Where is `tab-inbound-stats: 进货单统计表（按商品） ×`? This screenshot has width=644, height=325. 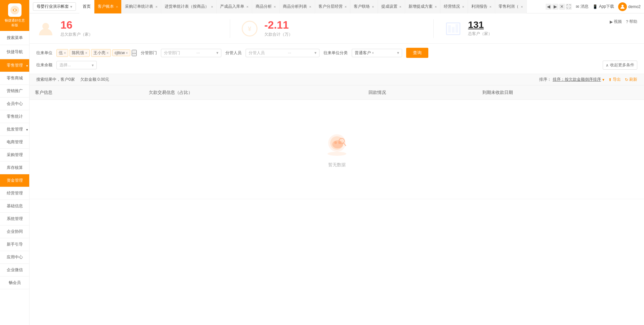 tab-inbound-stats: 进货单统计表（按商品） × is located at coordinates (189, 7).